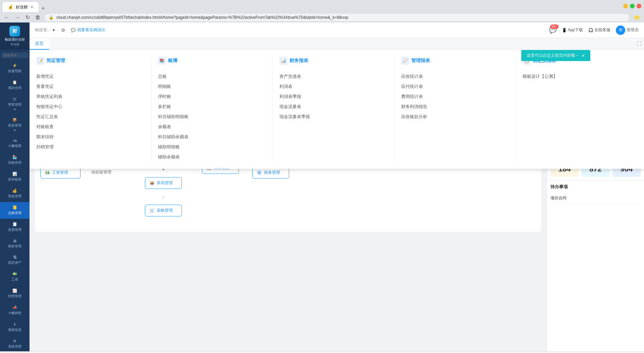 The height and width of the screenshot is (353, 644). I want to click on wholesale-icon: 📦, so click(15, 120).